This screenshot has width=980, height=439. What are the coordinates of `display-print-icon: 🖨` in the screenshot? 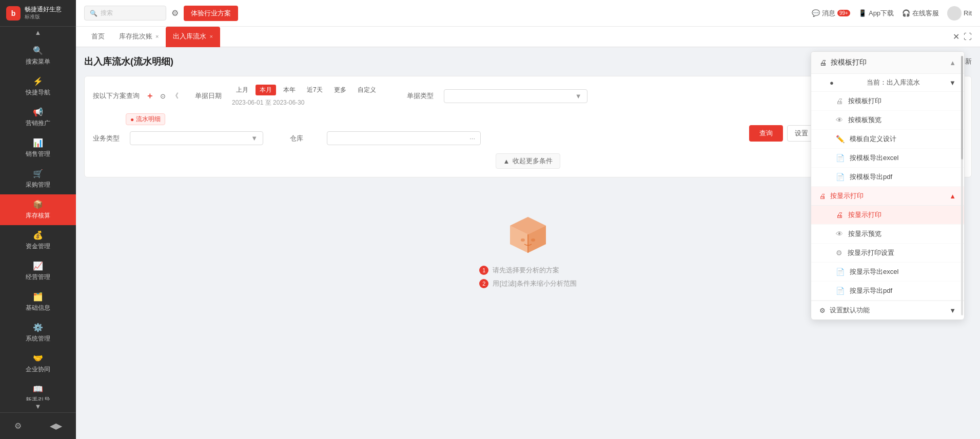 It's located at (839, 215).